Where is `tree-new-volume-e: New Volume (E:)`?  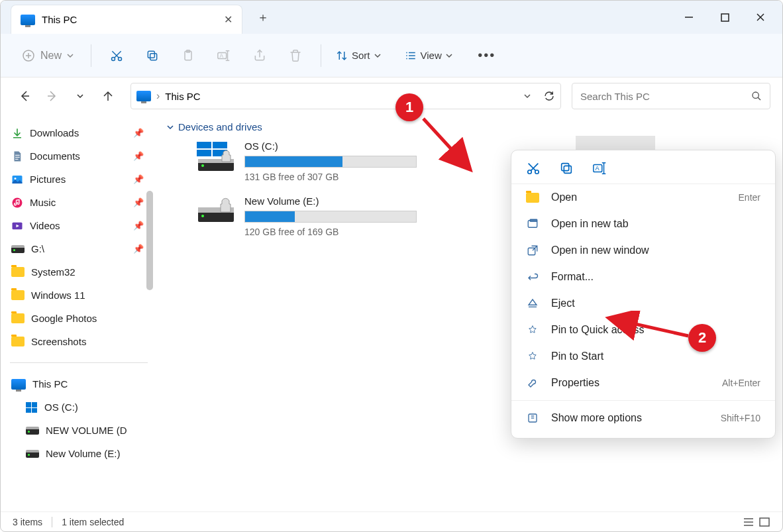 tree-new-volume-e: New Volume (E:) is located at coordinates (81, 453).